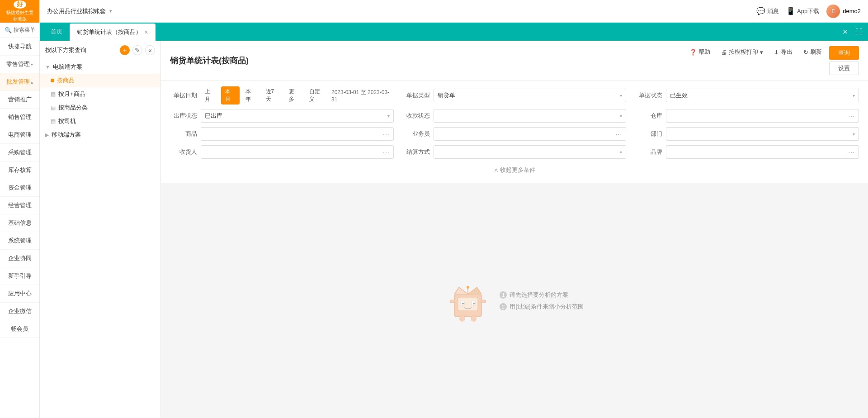 This screenshot has width=868, height=418. Describe the element at coordinates (363, 96) in the screenshot. I see `date-range-value: 2023-03-01 至 2023-03-31` at that location.